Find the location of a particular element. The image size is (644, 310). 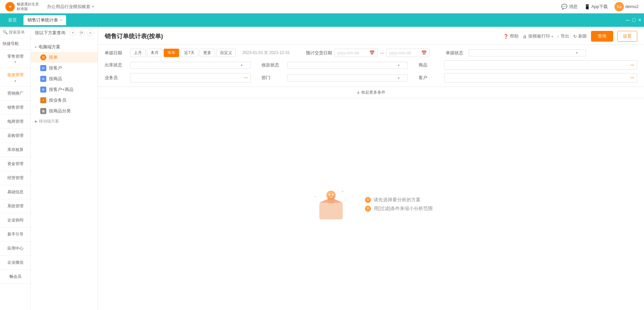

product-input: ··· is located at coordinates (541, 65).